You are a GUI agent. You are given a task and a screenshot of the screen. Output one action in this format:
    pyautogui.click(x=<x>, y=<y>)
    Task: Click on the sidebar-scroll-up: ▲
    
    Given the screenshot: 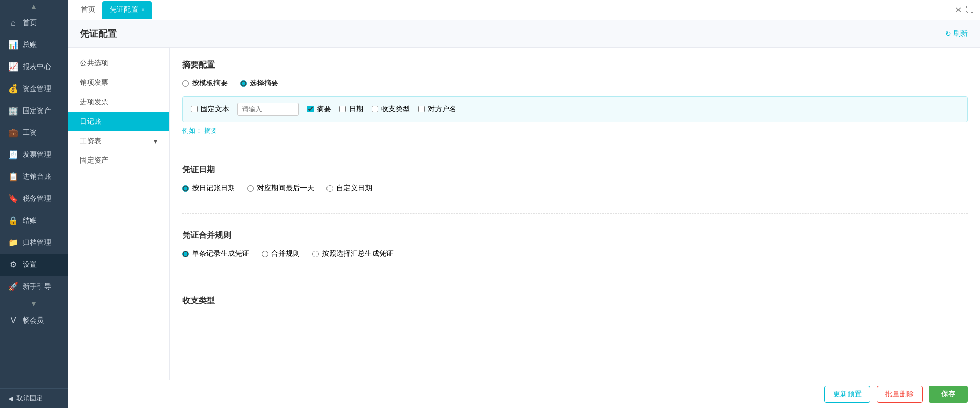 What is the action you would take?
    pyautogui.click(x=34, y=6)
    